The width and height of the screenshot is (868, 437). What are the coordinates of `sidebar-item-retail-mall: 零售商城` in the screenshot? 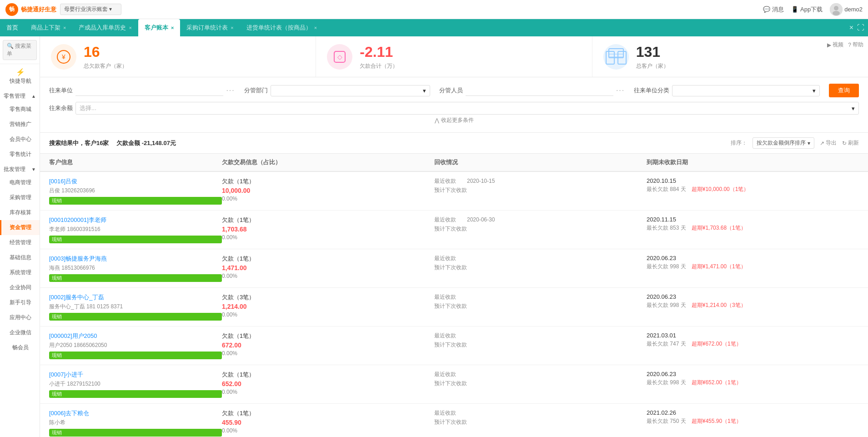 It's located at (20, 109).